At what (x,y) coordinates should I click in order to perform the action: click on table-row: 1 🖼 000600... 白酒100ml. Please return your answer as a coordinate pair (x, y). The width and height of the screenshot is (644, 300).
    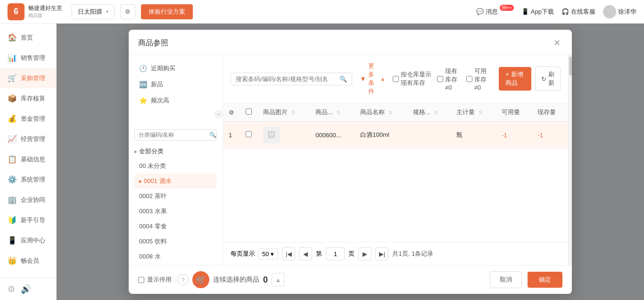
    Looking at the image, I should click on (396, 135).